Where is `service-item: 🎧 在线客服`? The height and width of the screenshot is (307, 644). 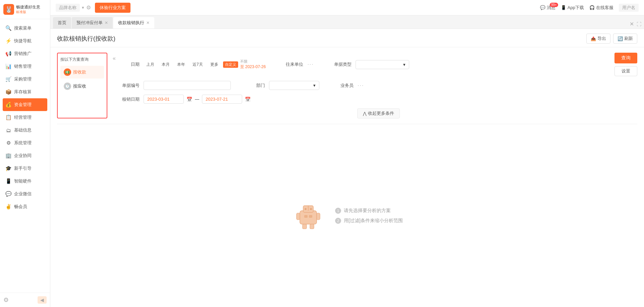 service-item: 🎧 在线客服 is located at coordinates (601, 8).